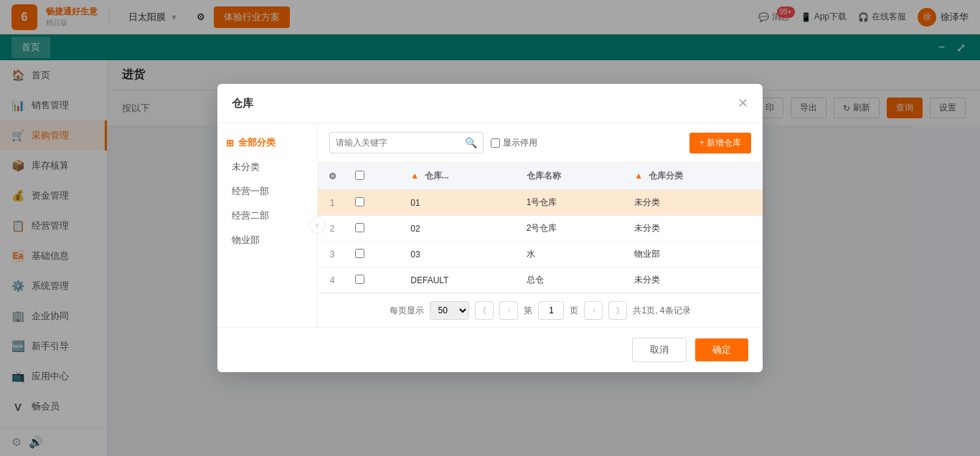  Describe the element at coordinates (406, 143) in the screenshot. I see `search-box: 🔍` at that location.